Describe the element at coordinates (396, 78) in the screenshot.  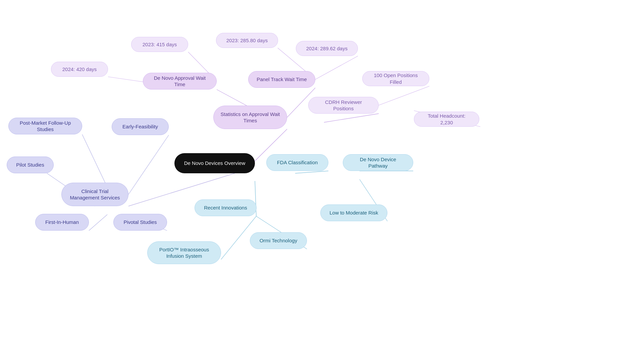
I see `open-positions-label: 100 Open Positions Filled` at that location.